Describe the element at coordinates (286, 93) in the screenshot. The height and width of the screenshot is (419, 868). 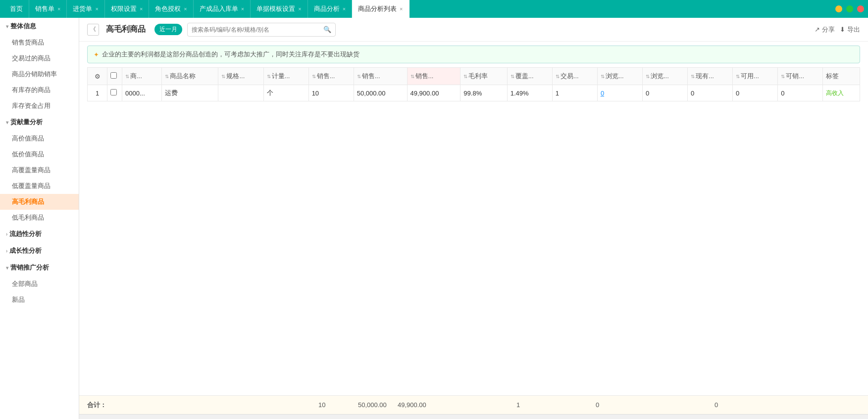
I see `cell-unit: 个` at that location.